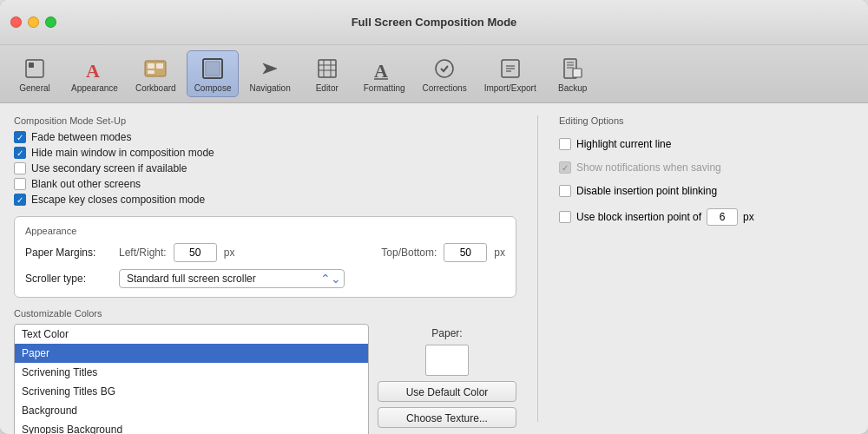 This screenshot has height=434, width=868. What do you see at coordinates (20, 168) in the screenshot?
I see `checkbox-secondary` at bounding box center [20, 168].